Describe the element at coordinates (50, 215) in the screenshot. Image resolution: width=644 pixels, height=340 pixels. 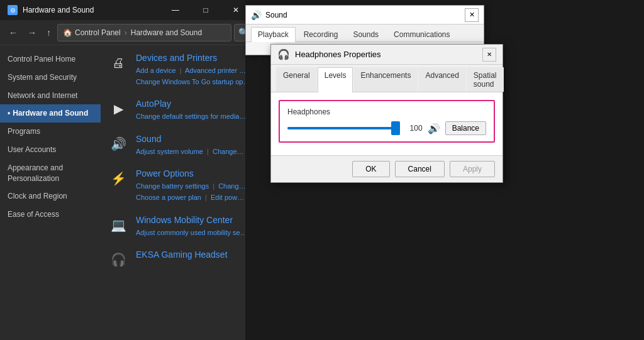
I see `sidebar-item-ease-access: Ease of Access` at that location.